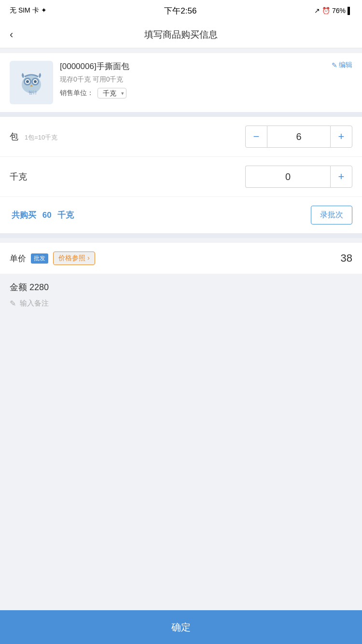  Describe the element at coordinates (181, 137) in the screenshot. I see `quantity-row-bag: 包 1包=10千克 − +` at that location.